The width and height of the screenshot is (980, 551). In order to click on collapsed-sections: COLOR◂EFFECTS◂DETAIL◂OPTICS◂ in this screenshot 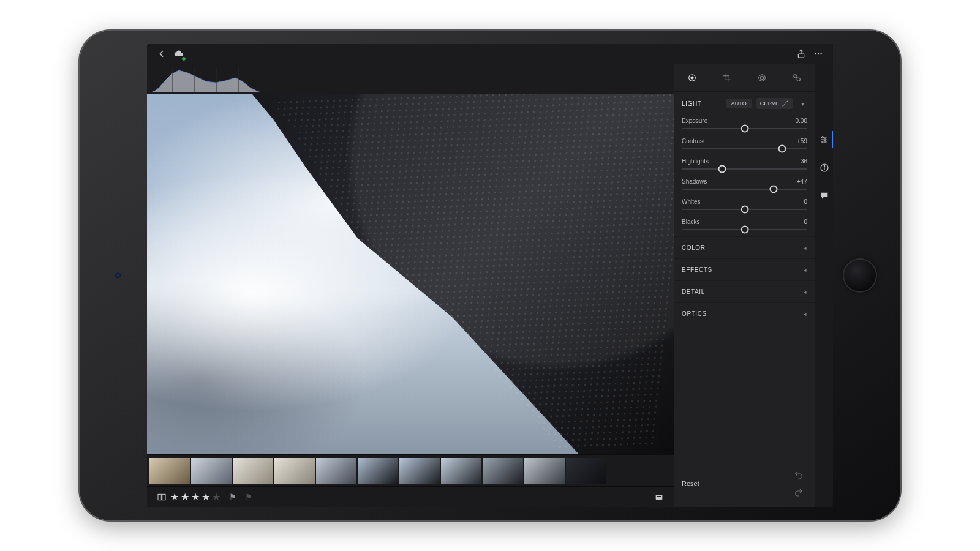, I will do `click(745, 280)`.